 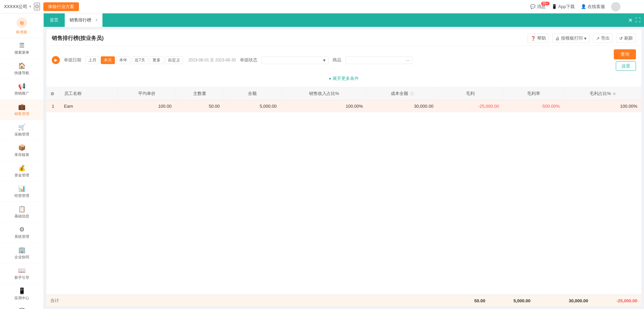 I want to click on td-sales-ratio: 100.00%, so click(x=324, y=106).